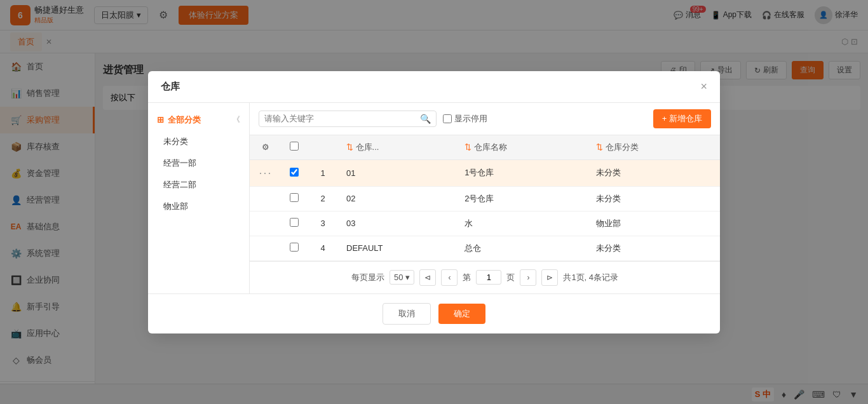  I want to click on cancel-button: 取消, so click(407, 314).